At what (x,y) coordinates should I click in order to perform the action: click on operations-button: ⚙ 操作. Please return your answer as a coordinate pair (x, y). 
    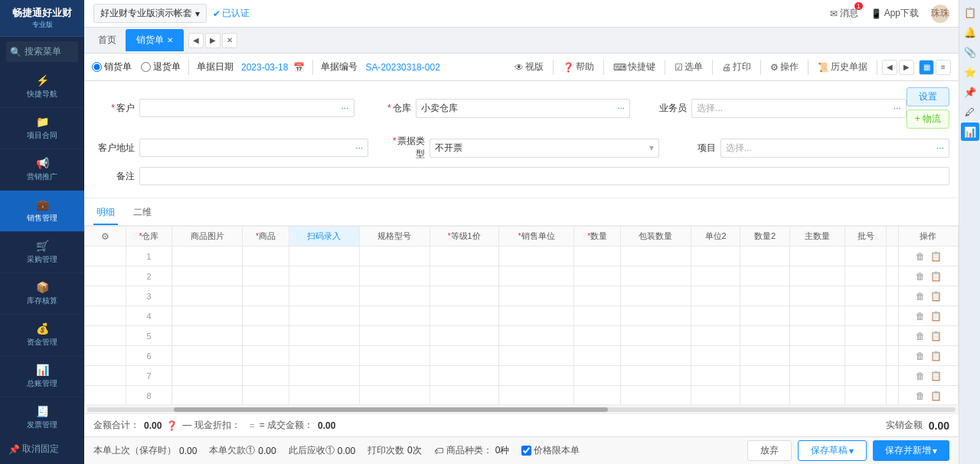
    Looking at the image, I should click on (784, 67).